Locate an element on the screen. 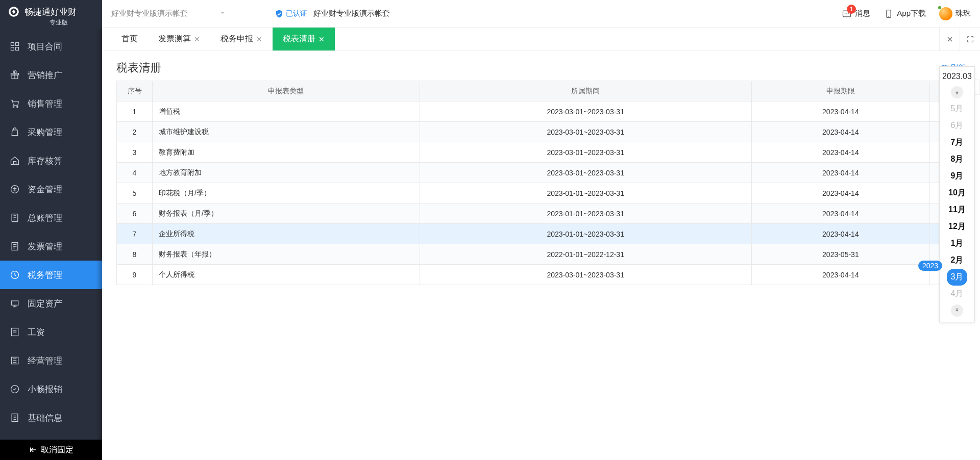 The height and width of the screenshot is (460, 980). period-item-9: 2月 is located at coordinates (958, 260).